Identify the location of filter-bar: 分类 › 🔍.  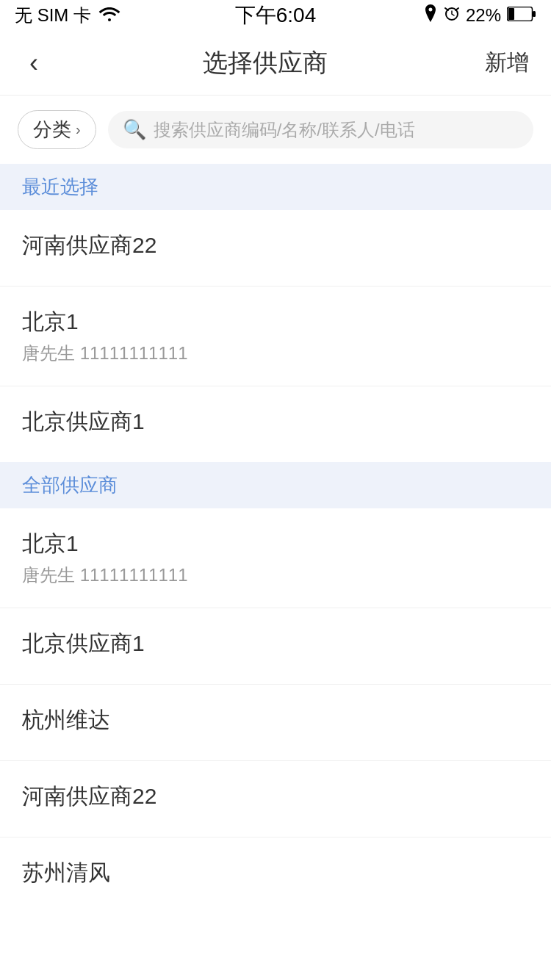
(276, 129).